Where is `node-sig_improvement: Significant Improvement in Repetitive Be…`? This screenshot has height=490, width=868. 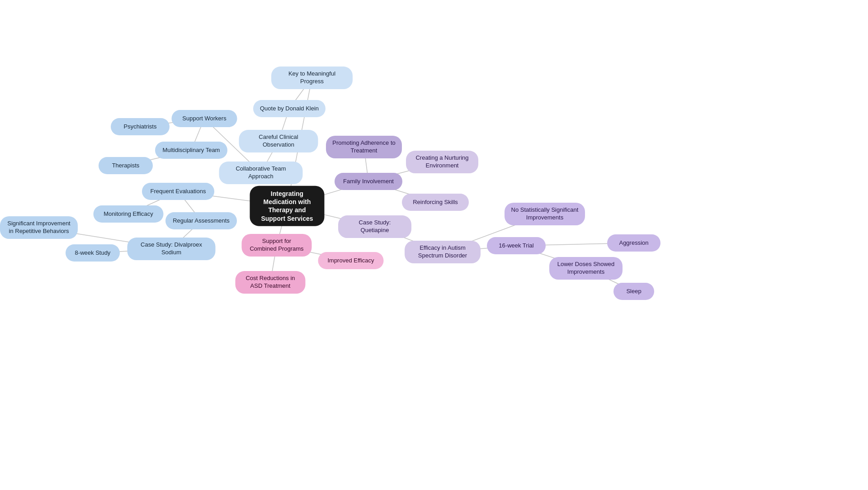 node-sig_improvement: Significant Improvement in Repetitive Be… is located at coordinates (39, 228).